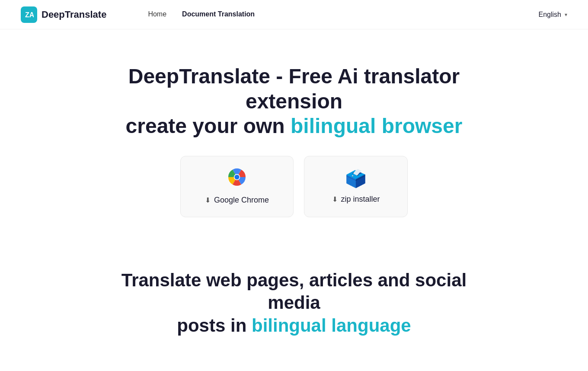 Image resolution: width=588 pixels, height=371 pixels. What do you see at coordinates (237, 200) in the screenshot?
I see `chrome-card-label: ⬇ Google Chrome` at bounding box center [237, 200].